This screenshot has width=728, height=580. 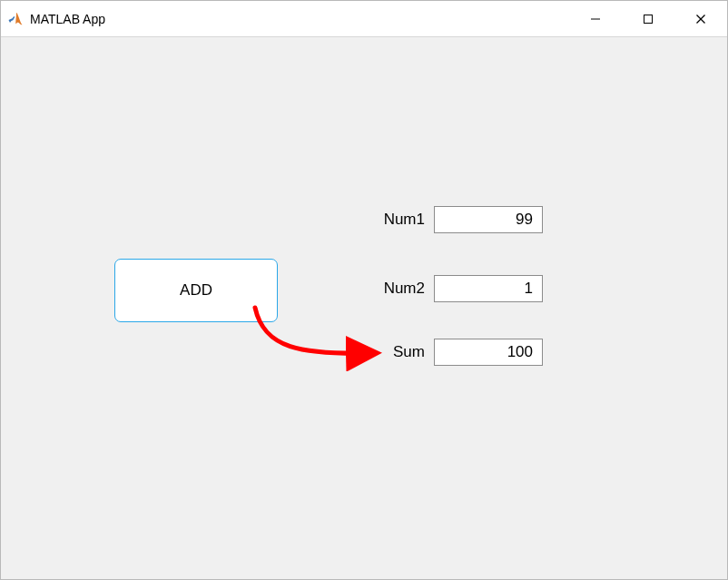 I want to click on add-button-label: ADD, so click(x=196, y=290).